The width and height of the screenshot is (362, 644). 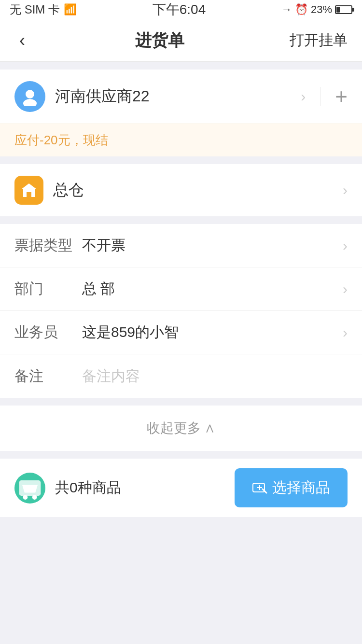 I want to click on wifi-icon: 📶, so click(x=70, y=10).